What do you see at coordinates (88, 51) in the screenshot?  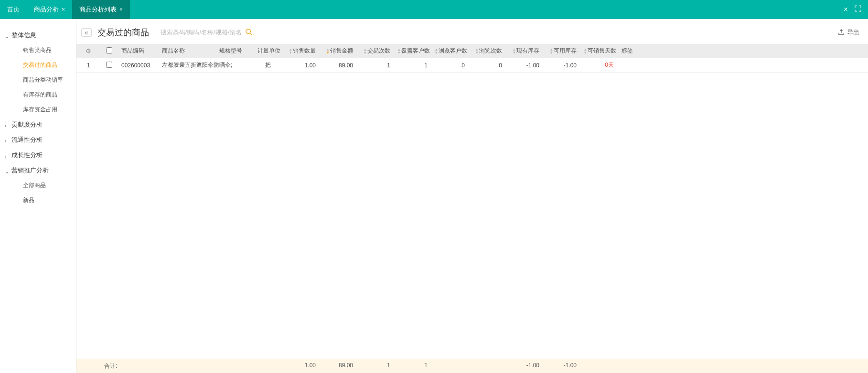 I see `gear-icon: ⚙` at bounding box center [88, 51].